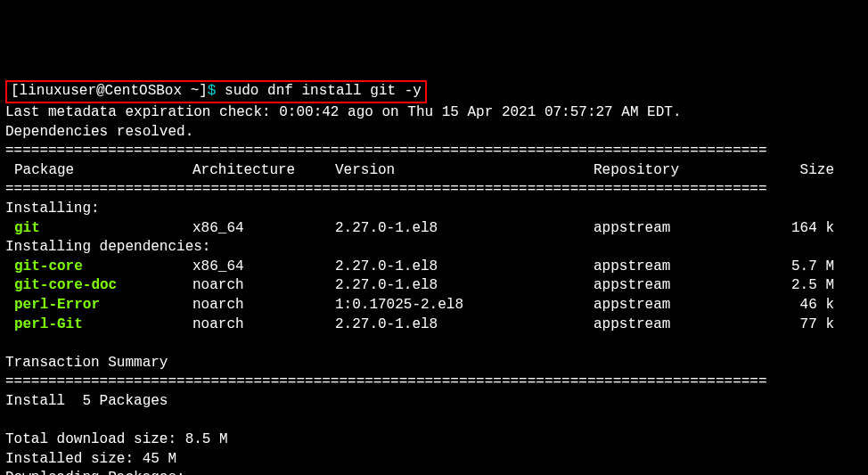 The image size is (868, 475). Describe the element at coordinates (117, 439) in the screenshot. I see `download-size: Total download size: 8.5 M` at that location.